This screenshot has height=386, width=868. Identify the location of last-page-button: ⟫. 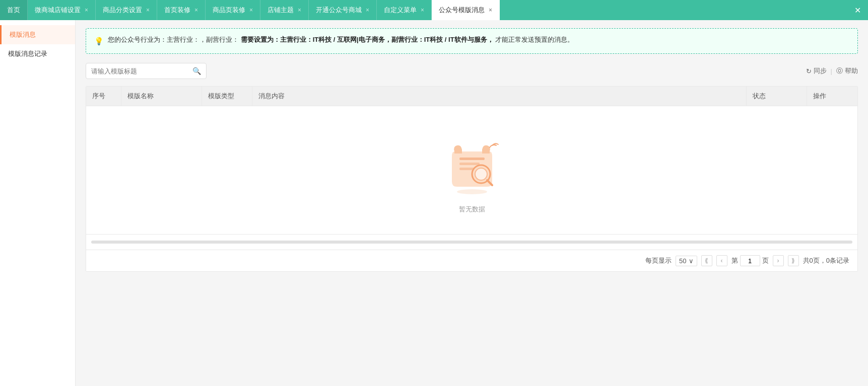
(793, 261).